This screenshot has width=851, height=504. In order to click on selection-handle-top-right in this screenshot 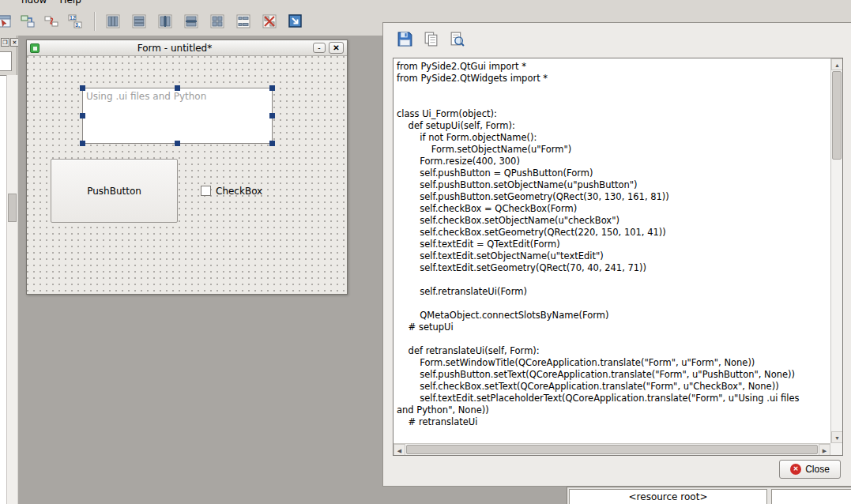, I will do `click(272, 88)`.